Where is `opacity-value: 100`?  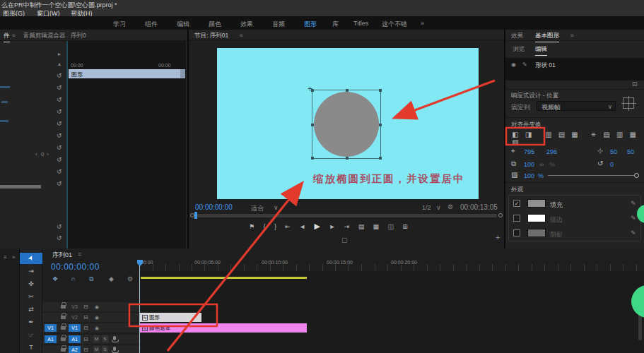
opacity-value: 100 is located at coordinates (529, 176).